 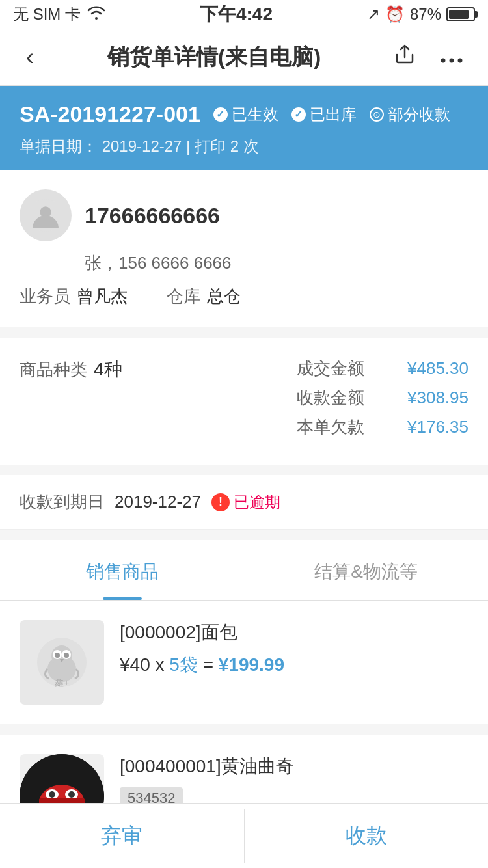 I want to click on wifi-icon, so click(x=96, y=14).